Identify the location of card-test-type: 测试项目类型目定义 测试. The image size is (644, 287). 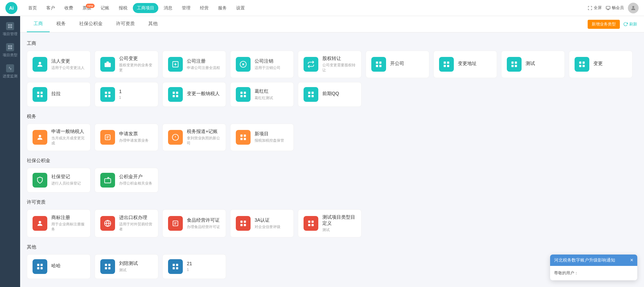
(330, 223).